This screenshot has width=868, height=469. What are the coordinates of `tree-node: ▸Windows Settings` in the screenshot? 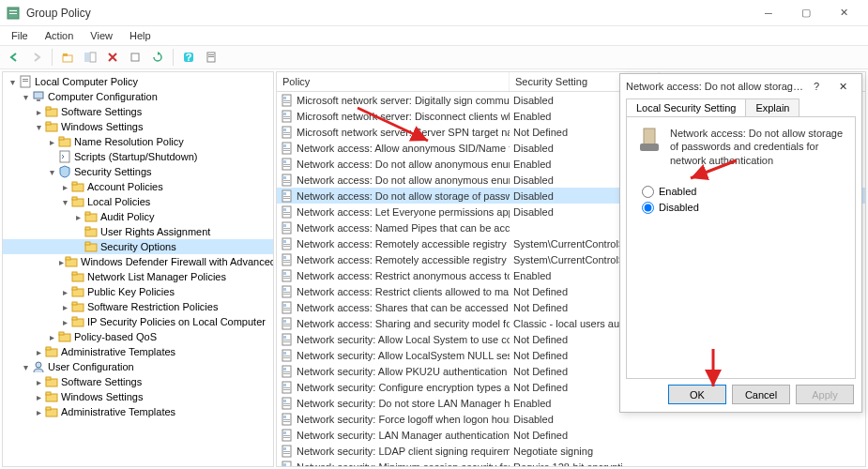 It's located at (138, 397).